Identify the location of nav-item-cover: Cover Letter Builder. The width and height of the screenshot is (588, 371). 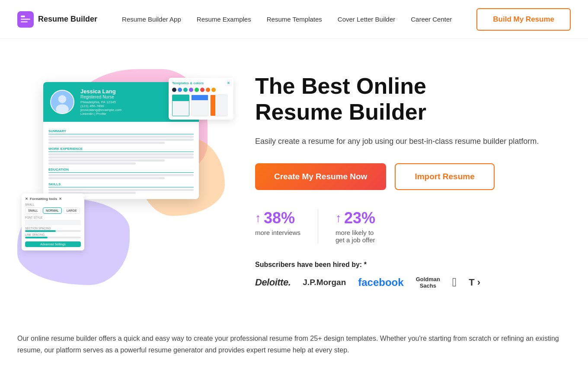
(367, 19).